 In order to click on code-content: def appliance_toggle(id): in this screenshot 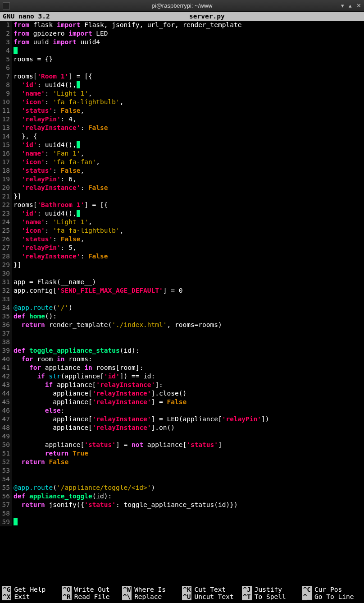, I will do `click(62, 496)`.